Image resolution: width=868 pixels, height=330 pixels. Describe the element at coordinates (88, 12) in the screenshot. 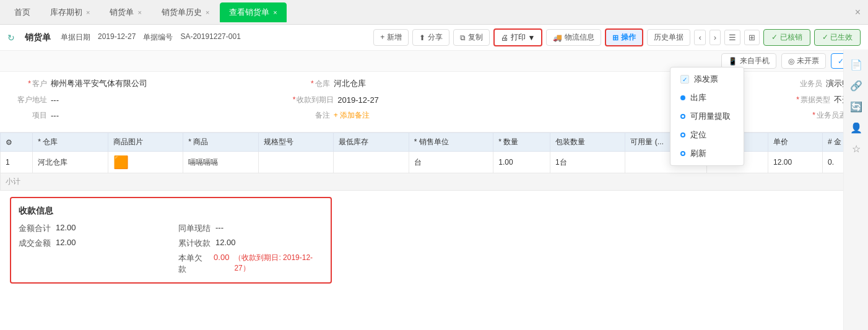

I see `tab-inventory-init-close: ×` at that location.